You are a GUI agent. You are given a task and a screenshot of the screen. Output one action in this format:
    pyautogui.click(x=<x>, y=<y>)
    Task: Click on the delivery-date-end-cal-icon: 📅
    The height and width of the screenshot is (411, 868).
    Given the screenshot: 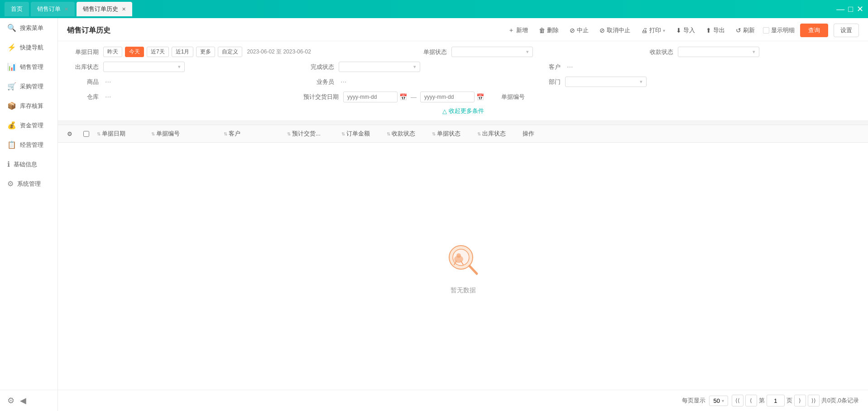 What is the action you would take?
    pyautogui.click(x=480, y=97)
    